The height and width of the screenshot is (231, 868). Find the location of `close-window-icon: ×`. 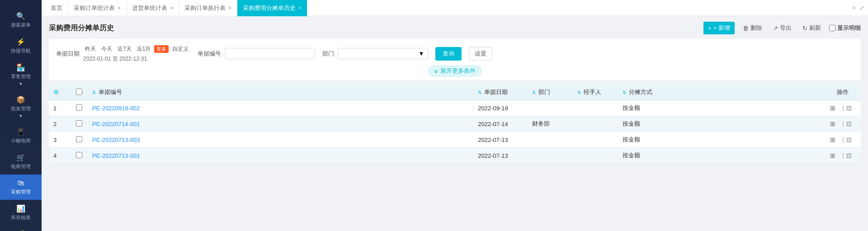

close-window-icon: × is located at coordinates (854, 8).